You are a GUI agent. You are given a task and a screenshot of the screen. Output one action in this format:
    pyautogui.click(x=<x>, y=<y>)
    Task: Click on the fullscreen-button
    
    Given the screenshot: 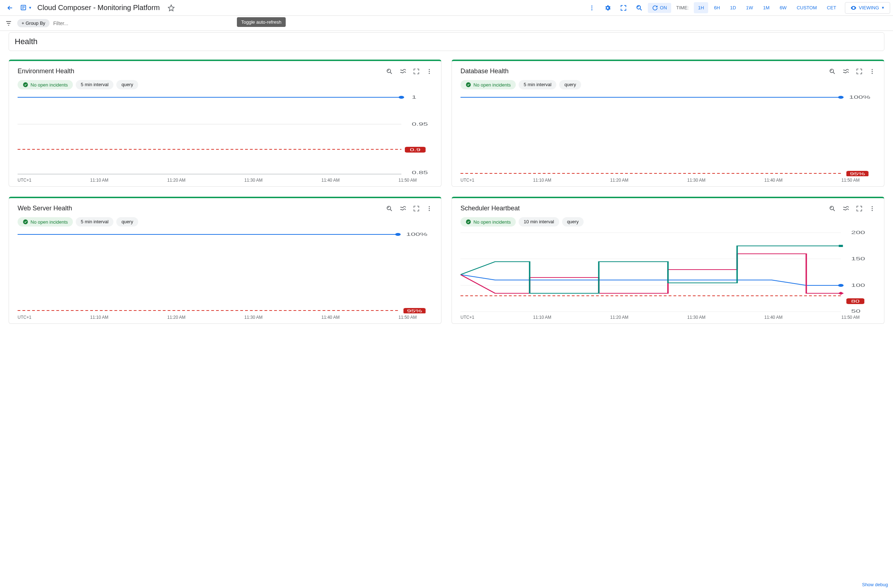 What is the action you would take?
    pyautogui.click(x=624, y=8)
    